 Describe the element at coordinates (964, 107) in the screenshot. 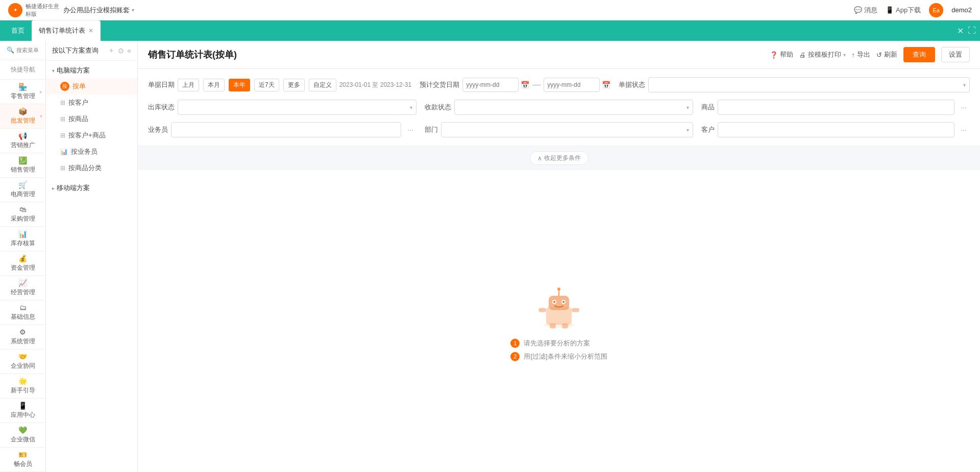

I see `goods-more-icon: ···` at that location.